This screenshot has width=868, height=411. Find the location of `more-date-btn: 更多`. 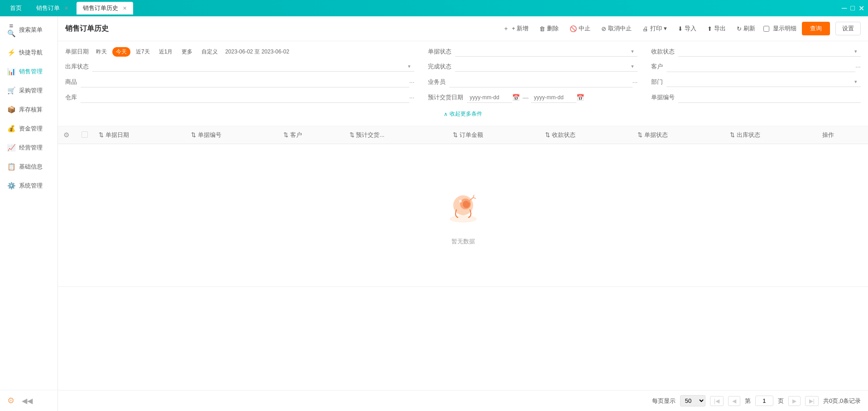

more-date-btn: 更多 is located at coordinates (187, 52).